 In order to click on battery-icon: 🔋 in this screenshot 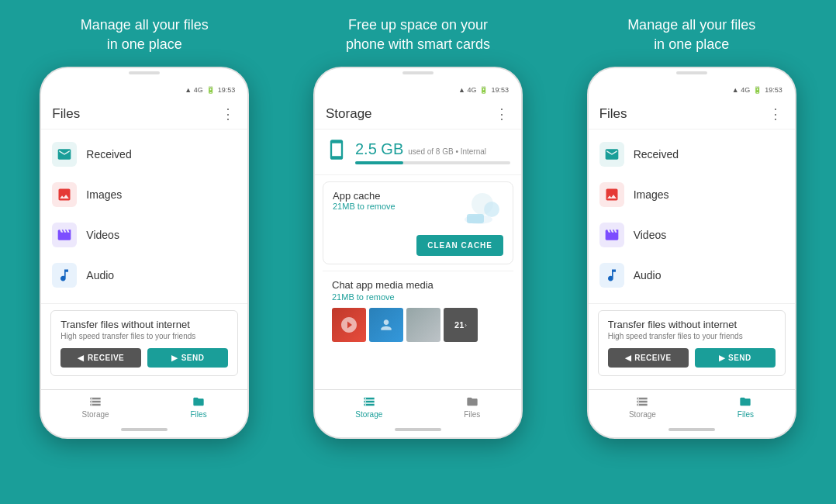, I will do `click(211, 90)`.